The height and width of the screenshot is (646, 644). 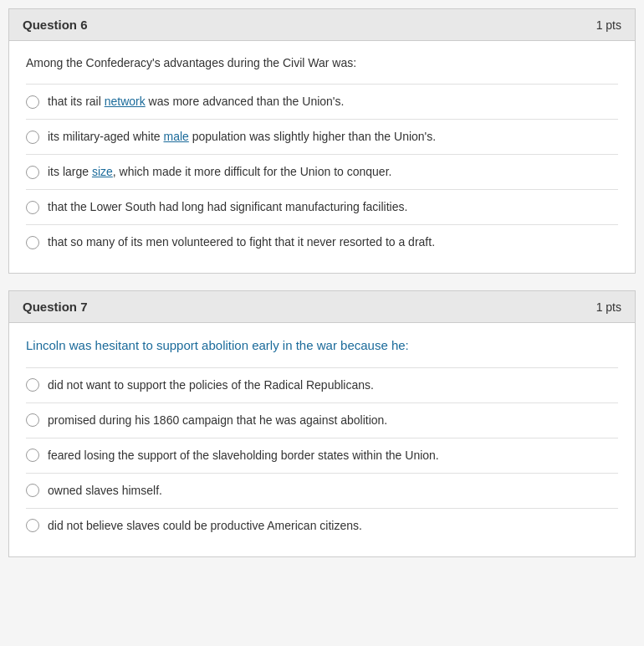 I want to click on radio-q6-opt5, so click(x=33, y=243).